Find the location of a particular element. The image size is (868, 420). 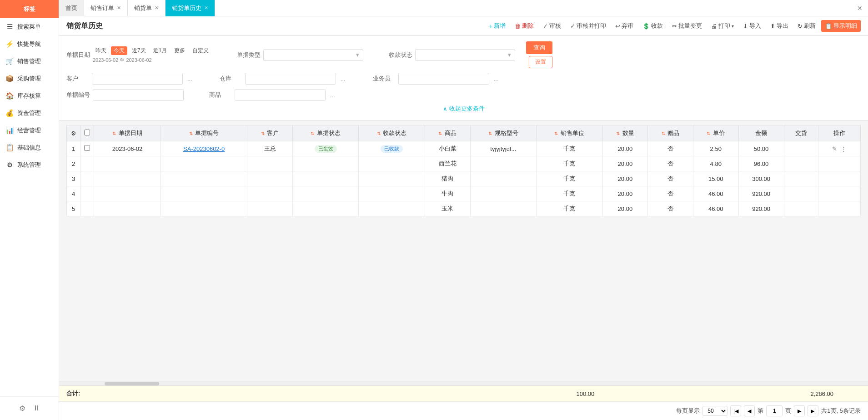

page-size-select: 20 50 100 is located at coordinates (715, 411).